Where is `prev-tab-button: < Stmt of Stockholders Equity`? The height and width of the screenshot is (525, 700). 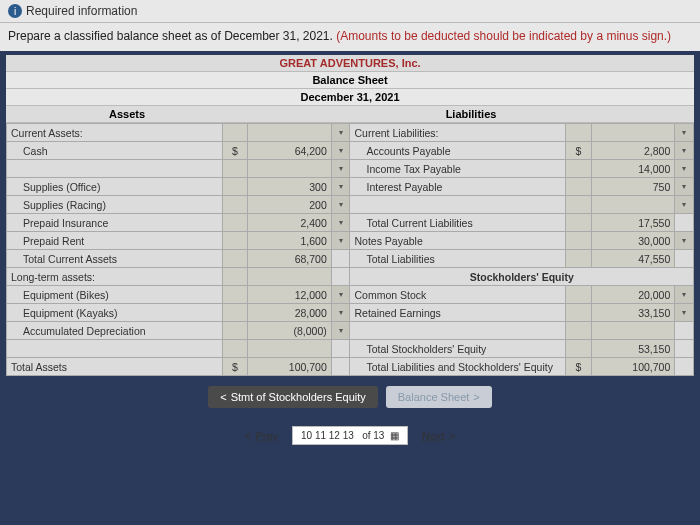 prev-tab-button: < Stmt of Stockholders Equity is located at coordinates (293, 397).